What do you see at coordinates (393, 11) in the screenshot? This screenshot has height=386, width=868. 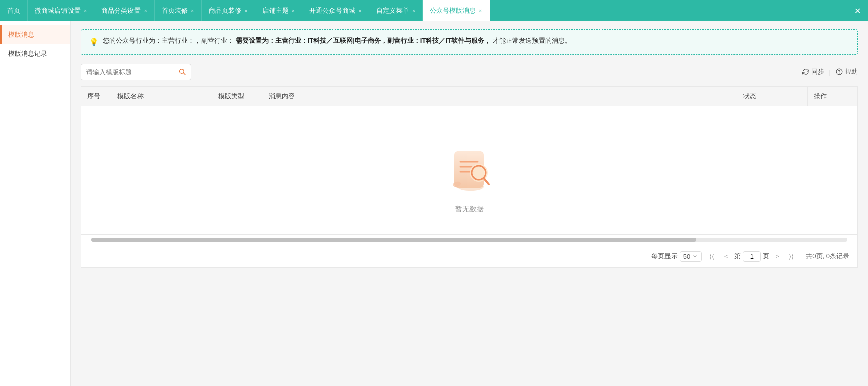 I see `tab-custom-menu-label: 自定义菜单` at bounding box center [393, 11].